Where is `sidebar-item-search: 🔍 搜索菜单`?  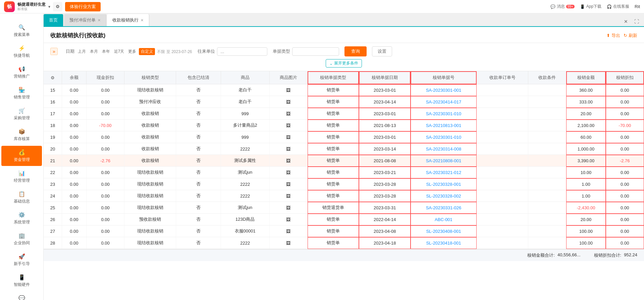 sidebar-item-search: 🔍 搜索菜单 is located at coordinates (21, 31).